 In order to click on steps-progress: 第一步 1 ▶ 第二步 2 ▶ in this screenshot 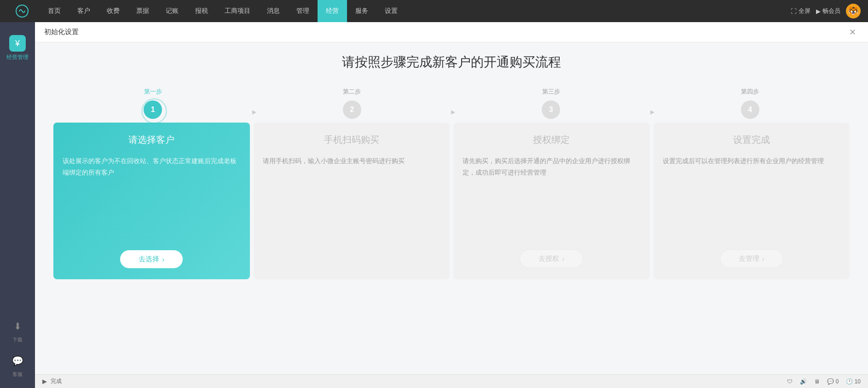, I will do `click(451, 103)`.